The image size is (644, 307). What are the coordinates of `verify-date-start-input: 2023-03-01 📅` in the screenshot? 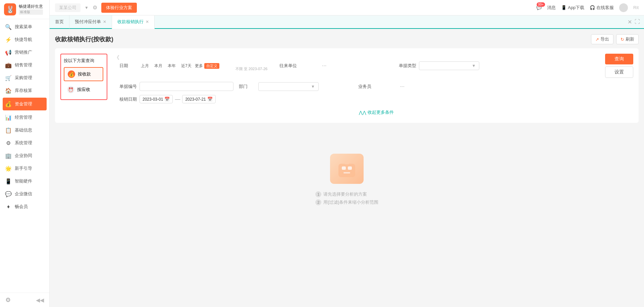 It's located at (156, 99).